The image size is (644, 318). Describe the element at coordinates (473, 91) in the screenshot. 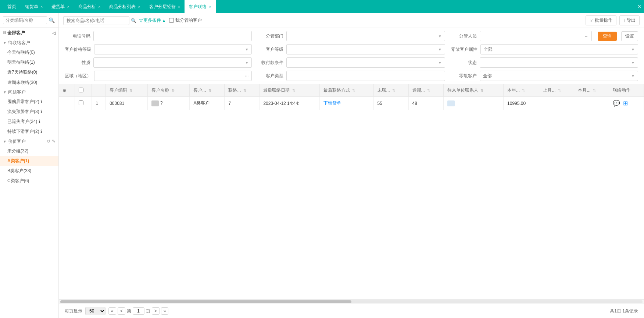

I see `col-contact-person: 往来单位联系人 ⇅` at that location.